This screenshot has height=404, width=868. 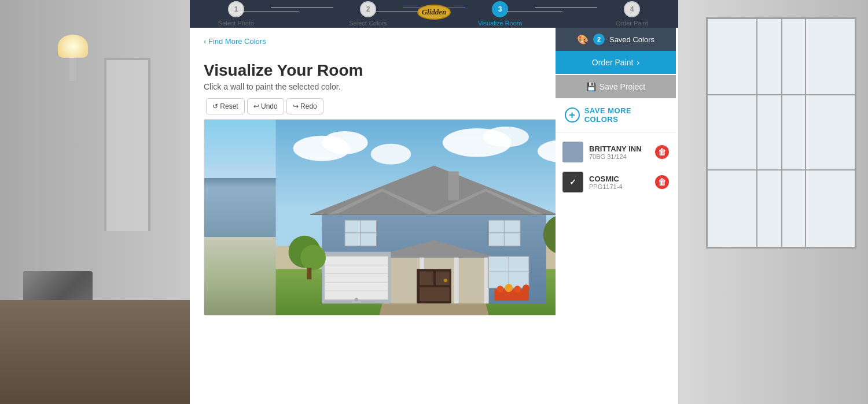 I want to click on color-info-2: COSMIC PPG1171-4, so click(x=619, y=183).